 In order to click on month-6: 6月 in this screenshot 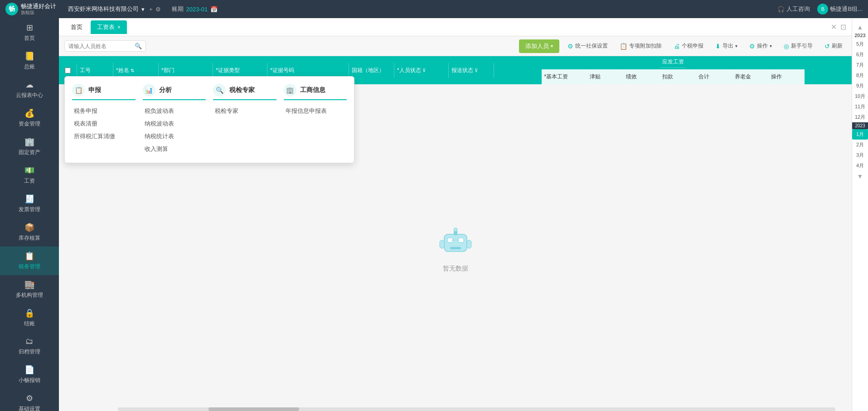, I will do `click(860, 54)`.